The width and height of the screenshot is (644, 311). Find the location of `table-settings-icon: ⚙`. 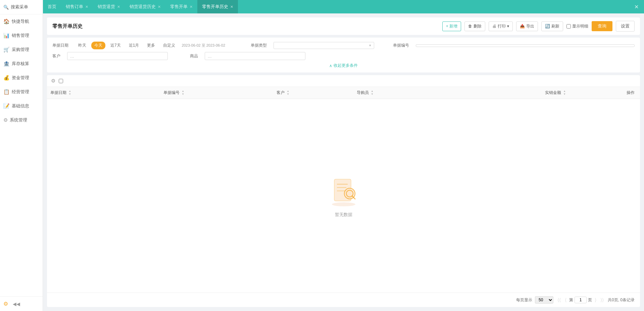

table-settings-icon: ⚙ is located at coordinates (53, 81).